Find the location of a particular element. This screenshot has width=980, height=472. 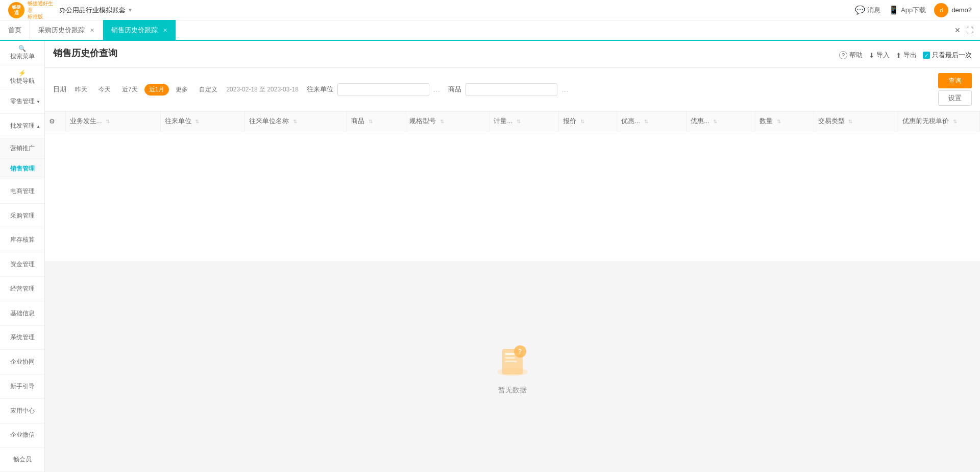

checkbox-icon: ✓ is located at coordinates (926, 55).